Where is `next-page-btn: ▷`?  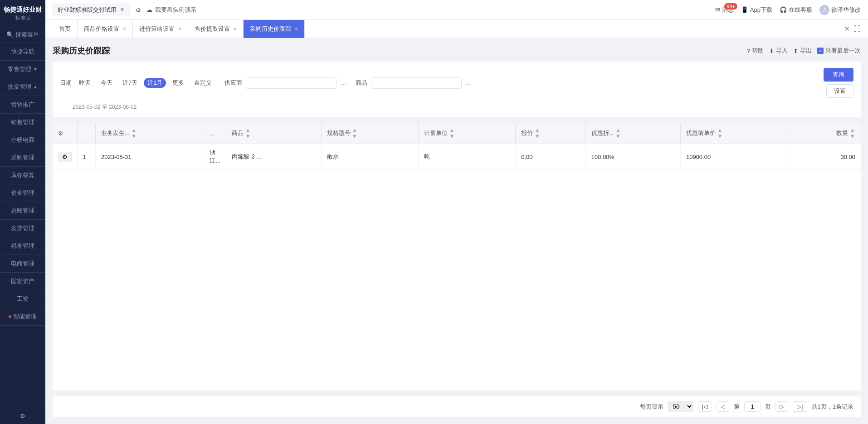 next-page-btn: ▷ is located at coordinates (782, 407).